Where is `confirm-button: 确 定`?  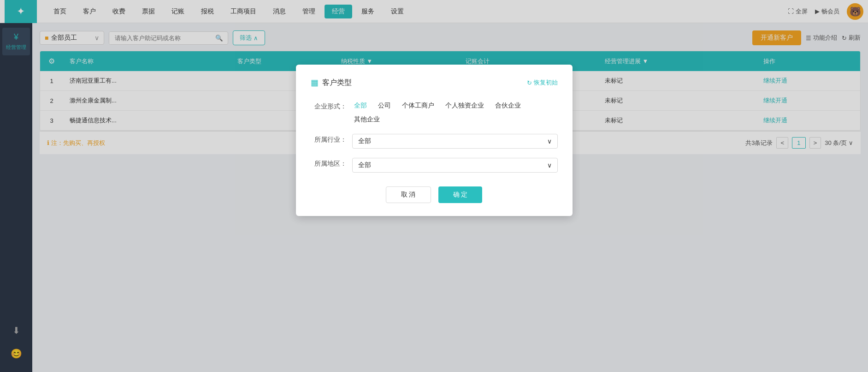 confirm-button: 确 定 is located at coordinates (461, 195).